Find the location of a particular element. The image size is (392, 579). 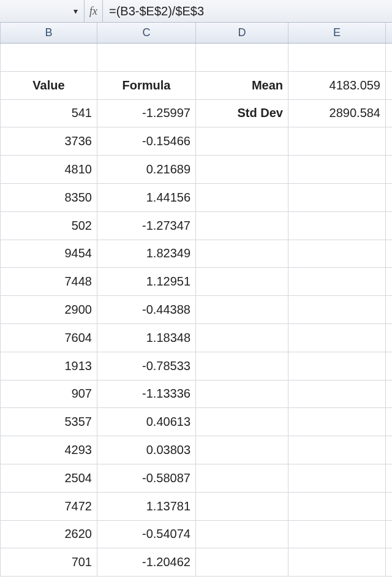

formula-input: =(B3-$E$2)/$E$3 is located at coordinates (247, 11).